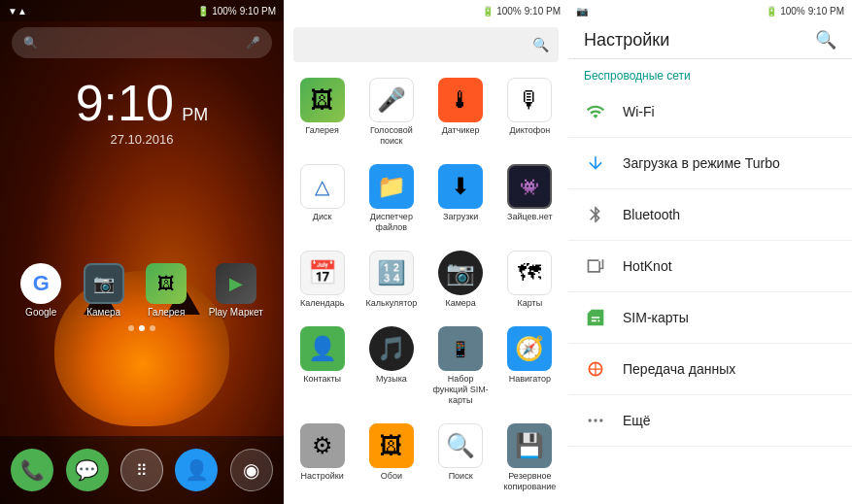  Describe the element at coordinates (323, 281) in the screenshot. I see `app-calendar: 📅 Календарь` at that location.